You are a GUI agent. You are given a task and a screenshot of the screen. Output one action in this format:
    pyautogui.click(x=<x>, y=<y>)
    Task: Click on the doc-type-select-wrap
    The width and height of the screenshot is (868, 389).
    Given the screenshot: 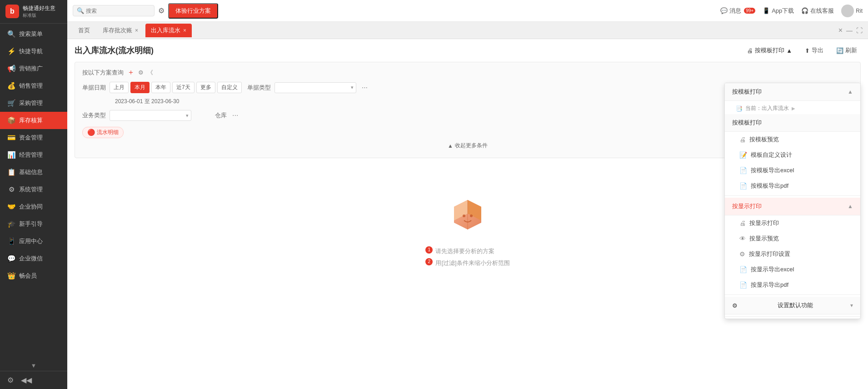 What is the action you would take?
    pyautogui.click(x=315, y=88)
    